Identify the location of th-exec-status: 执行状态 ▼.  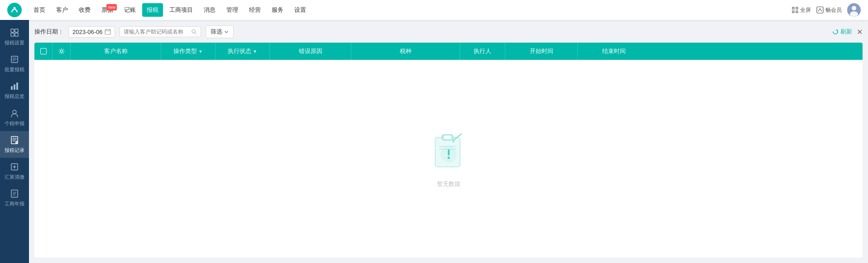
(243, 51).